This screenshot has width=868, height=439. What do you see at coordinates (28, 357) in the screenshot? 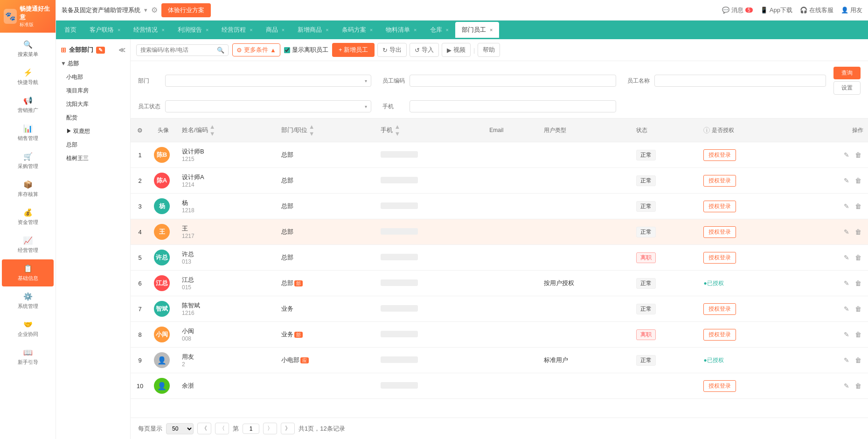
I see `sidebar-item-guide: 📖新手引导` at bounding box center [28, 357].